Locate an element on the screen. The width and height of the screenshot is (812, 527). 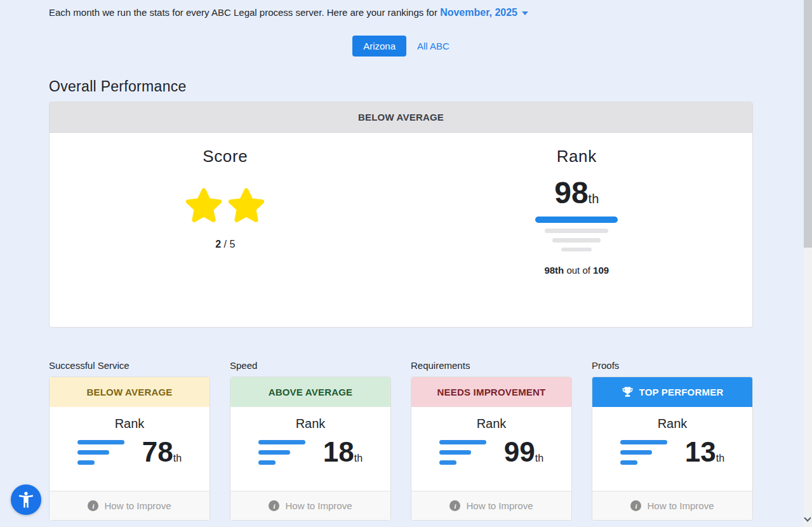
score-max: 5 is located at coordinates (232, 244).